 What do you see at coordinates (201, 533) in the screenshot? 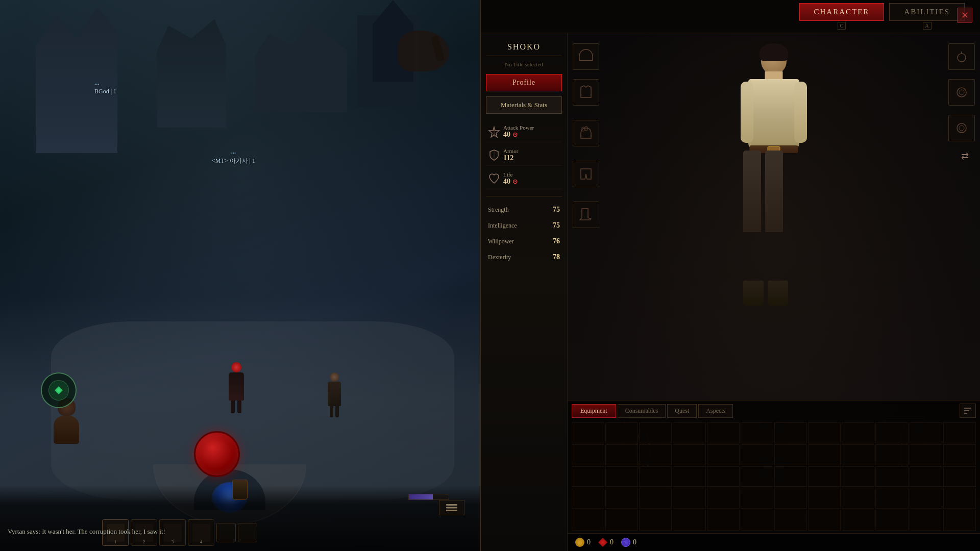
I see `skill-slot-4: 4` at bounding box center [201, 533].